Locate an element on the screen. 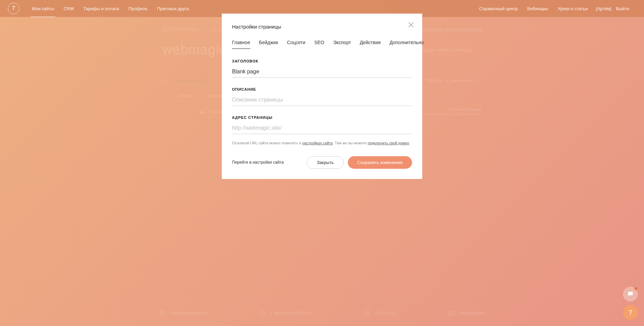 The height and width of the screenshot is (326, 644). connect-domain-link: подключить свой домен is located at coordinates (388, 143).